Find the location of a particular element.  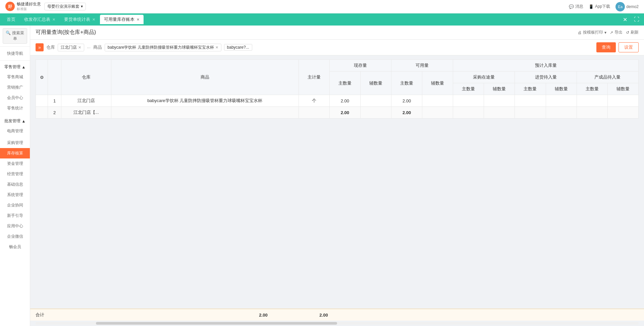

export-label: 导出 is located at coordinates (619, 32).